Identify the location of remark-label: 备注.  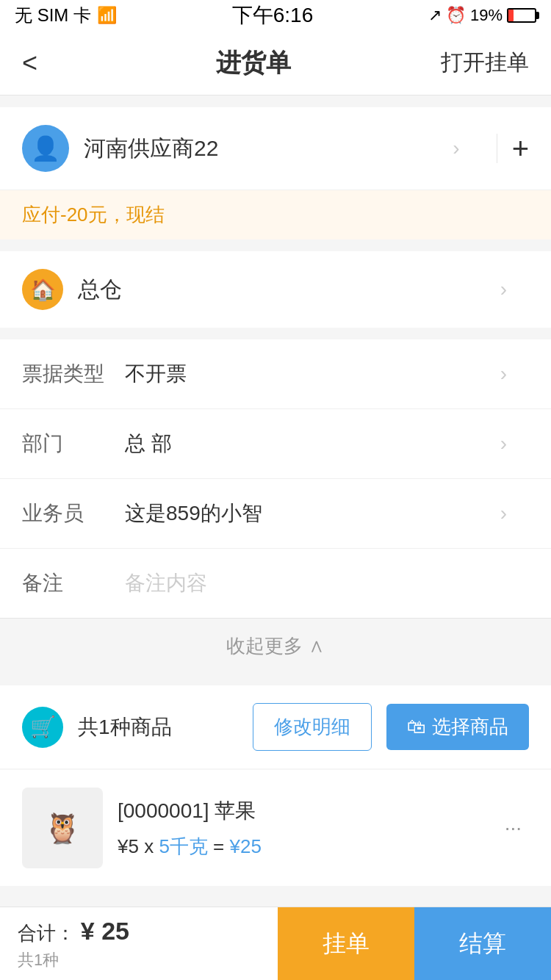
(66, 583).